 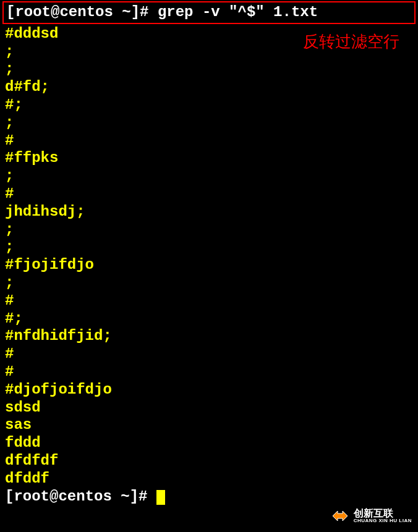 I want to click on output-line: #ffpks, so click(x=209, y=158).